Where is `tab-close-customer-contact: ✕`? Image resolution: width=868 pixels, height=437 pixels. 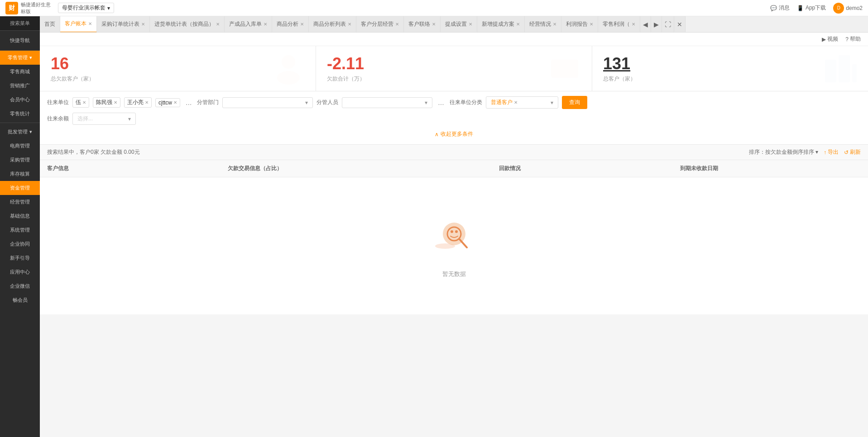
tab-close-customer-contact: ✕ is located at coordinates (434, 24).